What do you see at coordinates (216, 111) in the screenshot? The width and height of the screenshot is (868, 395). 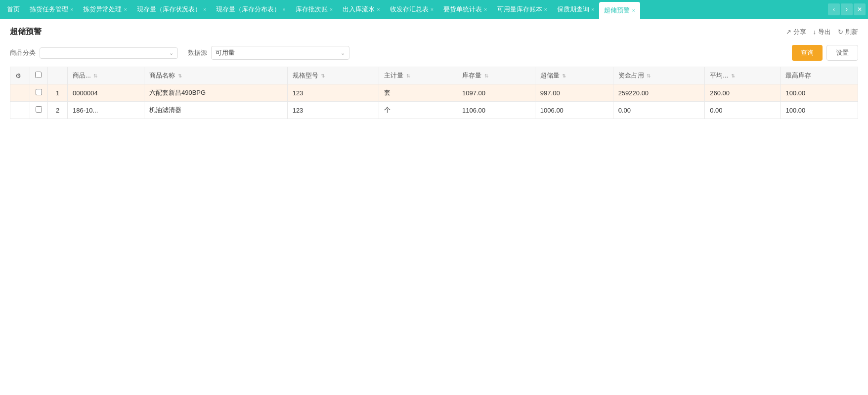 I see `td-product-name: 机油滤清器` at bounding box center [216, 111].